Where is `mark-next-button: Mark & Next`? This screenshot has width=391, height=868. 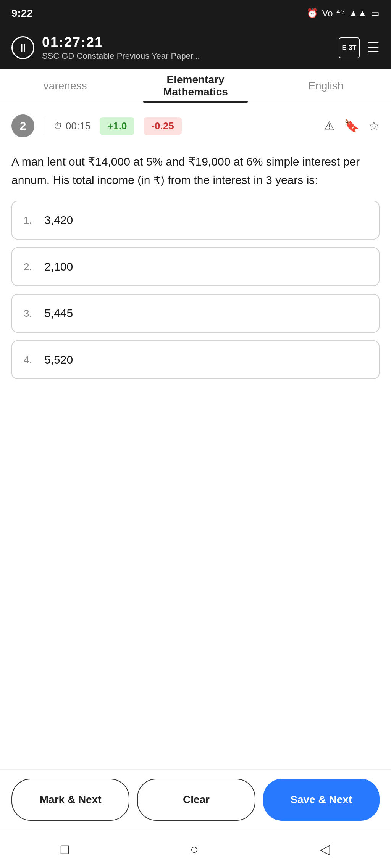 mark-next-button: Mark & Next is located at coordinates (70, 800).